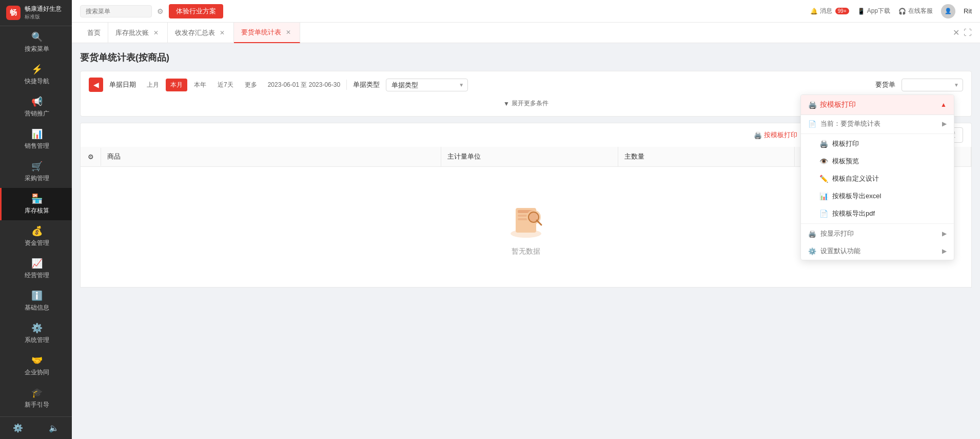 The width and height of the screenshot is (980, 439). Describe the element at coordinates (37, 81) in the screenshot. I see `sidebar-item-label: 快捷导航` at that location.